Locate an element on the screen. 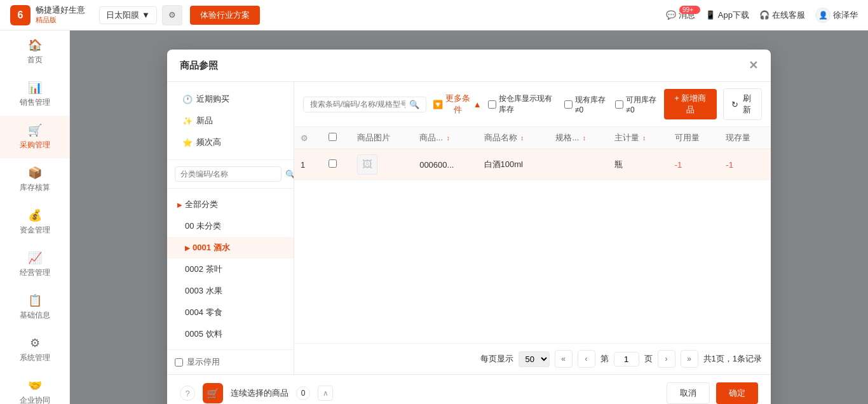  cancel-button: 取消 is located at coordinates (688, 393).